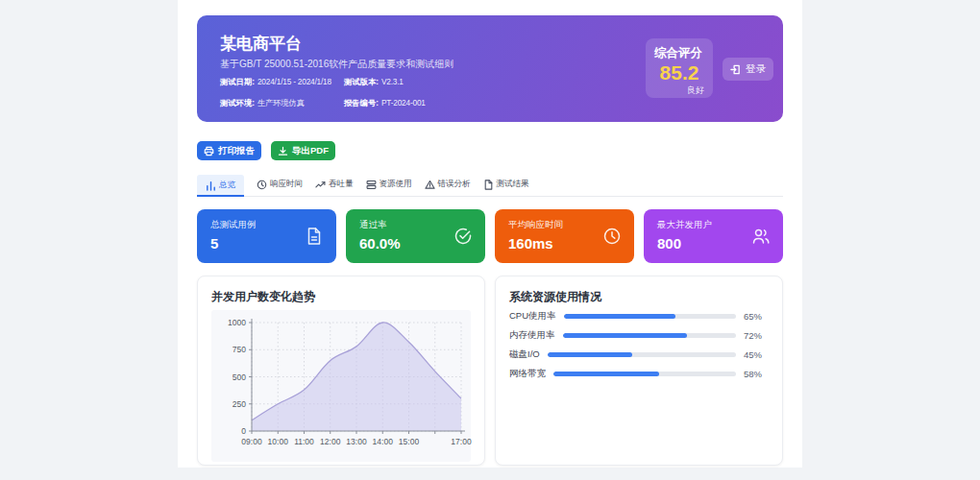 The width and height of the screenshot is (980, 480). Describe the element at coordinates (371, 184) in the screenshot. I see `server-icon` at that location.